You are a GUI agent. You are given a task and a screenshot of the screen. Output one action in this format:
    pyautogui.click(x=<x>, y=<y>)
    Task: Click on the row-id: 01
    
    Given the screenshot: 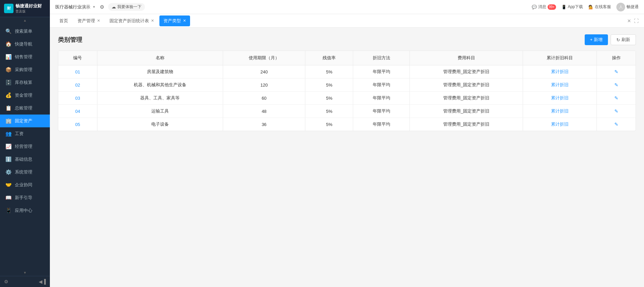 What is the action you would take?
    pyautogui.click(x=78, y=72)
    